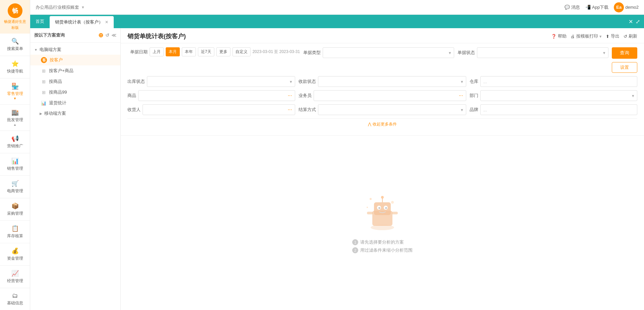  What do you see at coordinates (36, 50) in the screenshot?
I see `group-arrow: ▼` at bounding box center [36, 50].